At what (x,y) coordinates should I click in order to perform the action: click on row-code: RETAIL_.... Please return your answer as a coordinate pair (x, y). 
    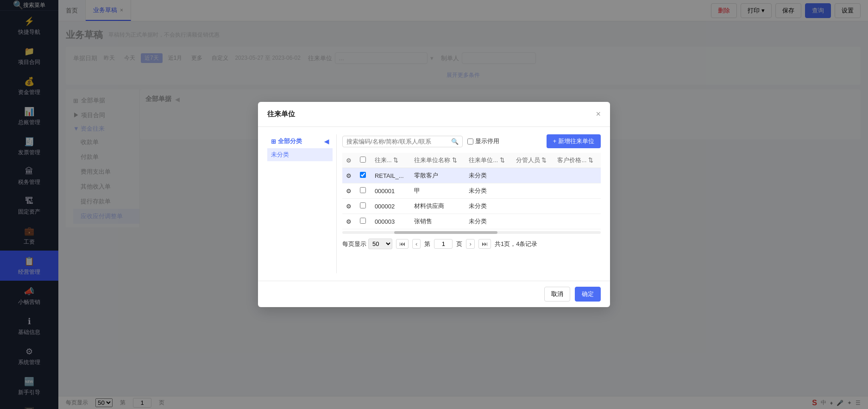
    Looking at the image, I should click on (391, 176).